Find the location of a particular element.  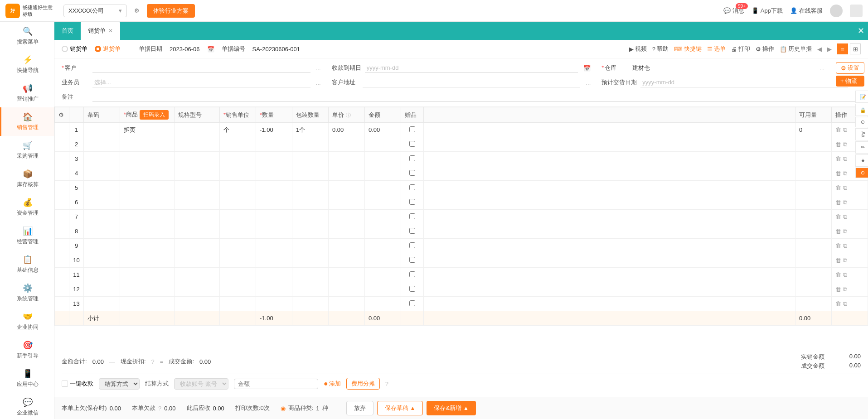

sidebar-item-sales: 🏠 销售管理 is located at coordinates (27, 121).